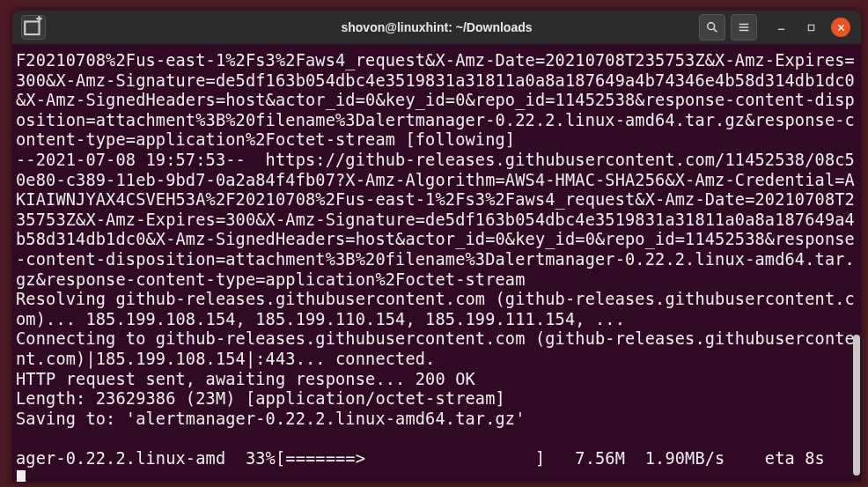 The height and width of the screenshot is (487, 868). What do you see at coordinates (857, 405) in the screenshot?
I see `scrollbar-thumb` at bounding box center [857, 405].